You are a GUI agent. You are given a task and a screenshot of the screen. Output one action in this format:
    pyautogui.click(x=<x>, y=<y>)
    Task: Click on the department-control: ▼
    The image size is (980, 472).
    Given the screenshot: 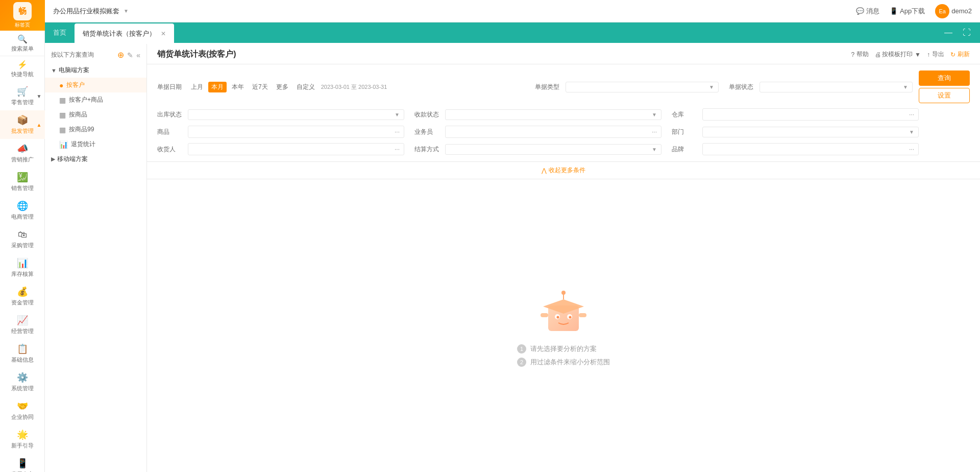 What is the action you would take?
    pyautogui.click(x=811, y=132)
    